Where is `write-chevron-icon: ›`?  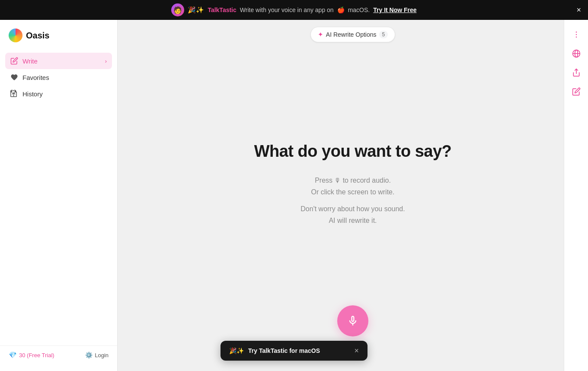 write-chevron-icon: › is located at coordinates (106, 61).